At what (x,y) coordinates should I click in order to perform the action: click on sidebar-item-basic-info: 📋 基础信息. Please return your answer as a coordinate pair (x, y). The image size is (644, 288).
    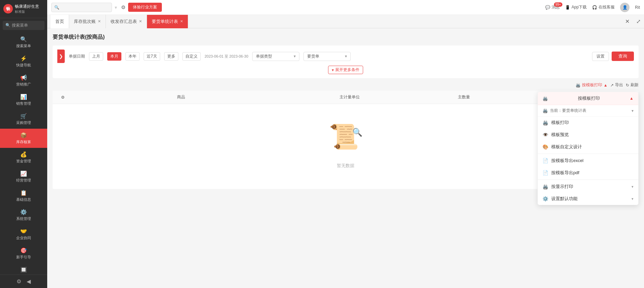
    Looking at the image, I should click on (24, 196).